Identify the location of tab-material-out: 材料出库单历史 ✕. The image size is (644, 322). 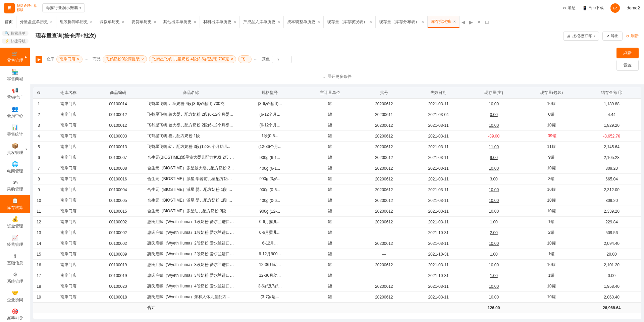
(220, 22).